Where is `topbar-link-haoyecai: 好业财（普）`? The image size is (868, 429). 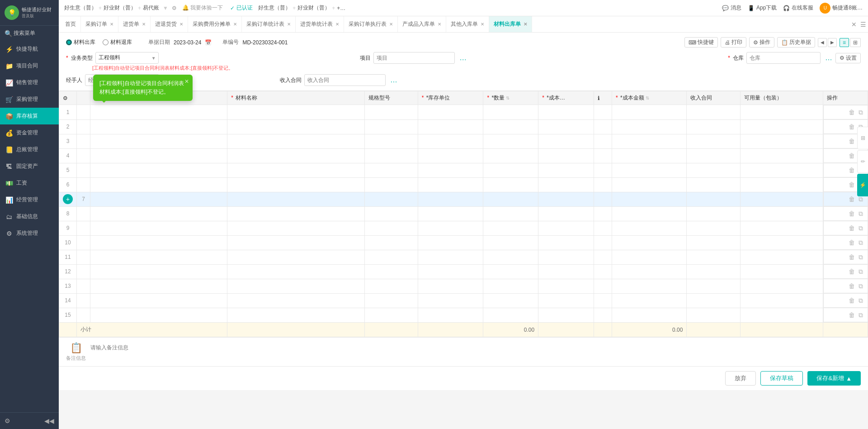
topbar-link-haoyecai: 好业财（普） is located at coordinates (120, 8).